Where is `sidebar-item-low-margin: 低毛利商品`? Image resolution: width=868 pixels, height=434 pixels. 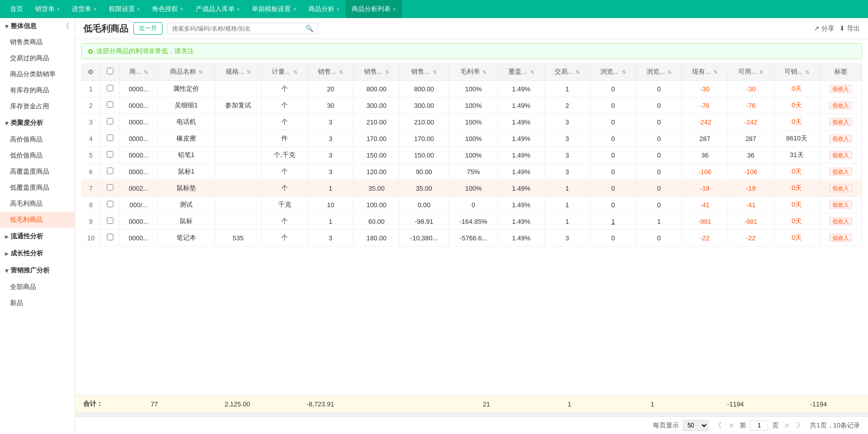 sidebar-item-low-margin: 低毛利商品 is located at coordinates (37, 220).